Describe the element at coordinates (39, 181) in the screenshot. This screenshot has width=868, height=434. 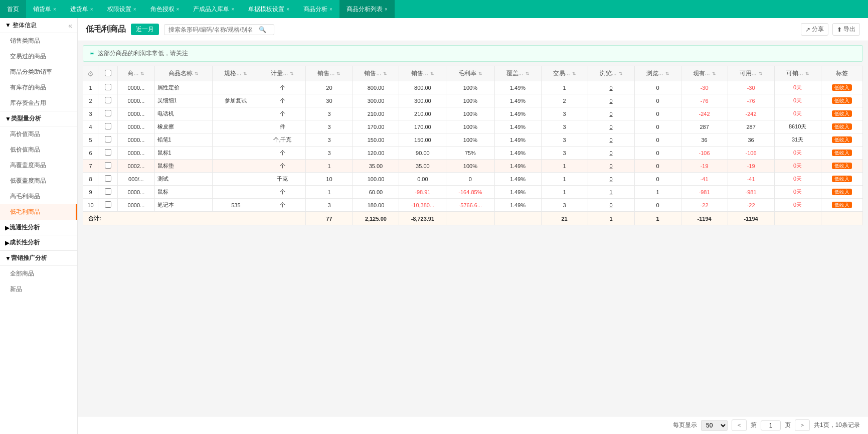
I see `sidebar-item-low-coverage: 低覆盖度商品` at that location.